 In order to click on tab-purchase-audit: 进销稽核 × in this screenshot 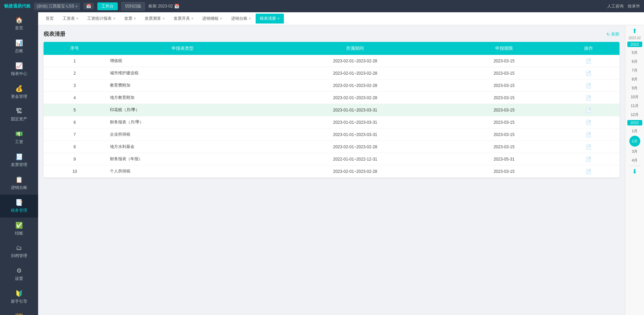, I will do `click(212, 18)`.